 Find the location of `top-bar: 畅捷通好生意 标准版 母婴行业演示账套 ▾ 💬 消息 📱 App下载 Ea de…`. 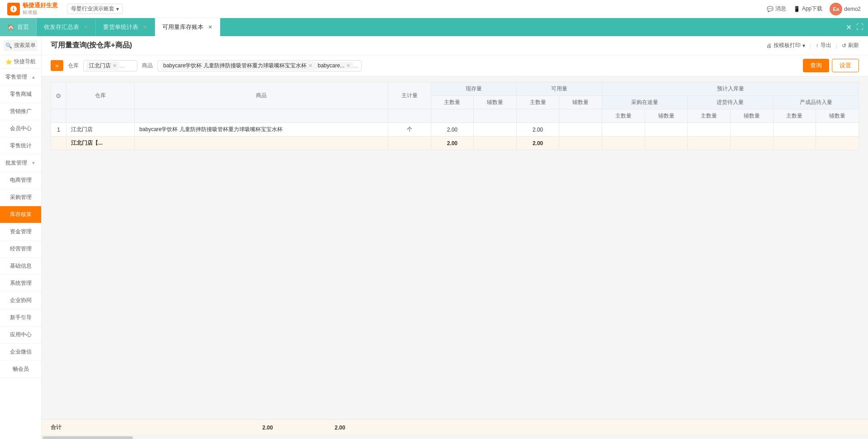

top-bar: 畅捷通好生意 标准版 母婴行业演示账套 ▾ 💬 消息 📱 App下载 Ea de… is located at coordinates (434, 9).